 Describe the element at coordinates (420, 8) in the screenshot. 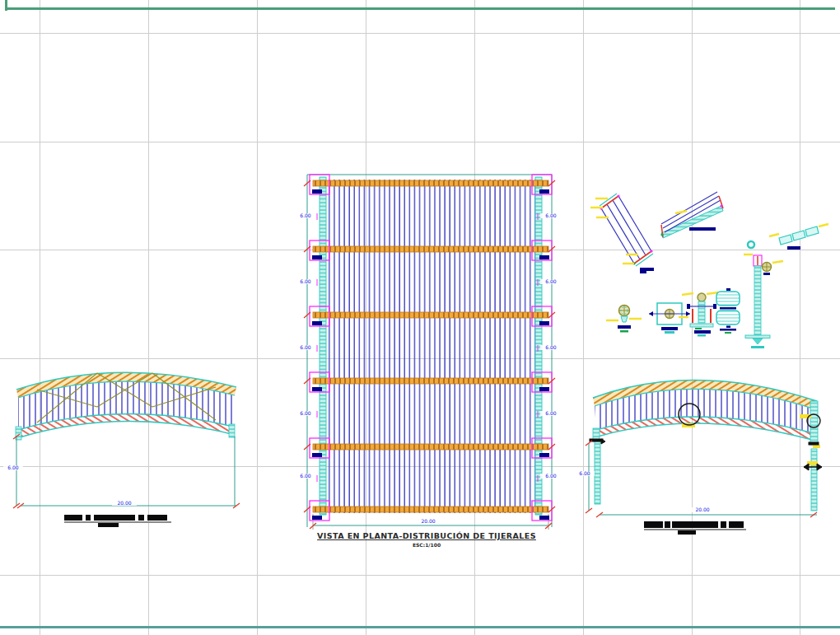

I see `page-border-top` at that location.